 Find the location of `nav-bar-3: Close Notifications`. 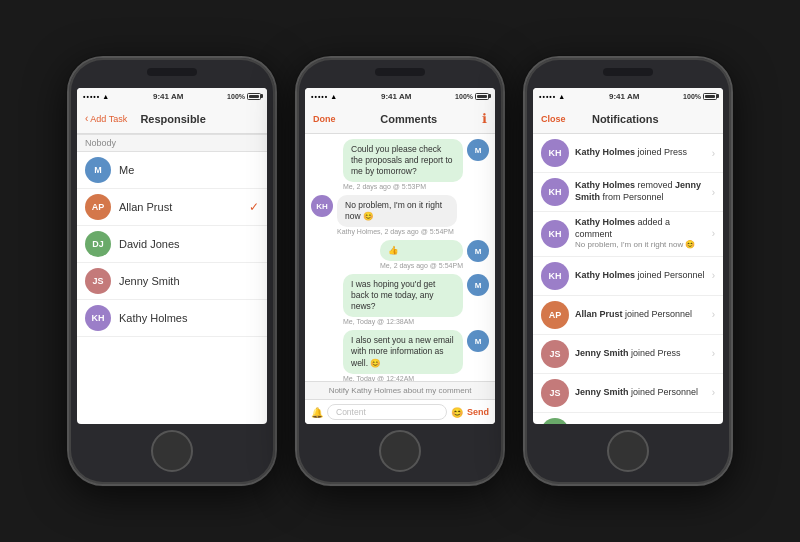

nav-bar-3: Close Notifications is located at coordinates (628, 119).